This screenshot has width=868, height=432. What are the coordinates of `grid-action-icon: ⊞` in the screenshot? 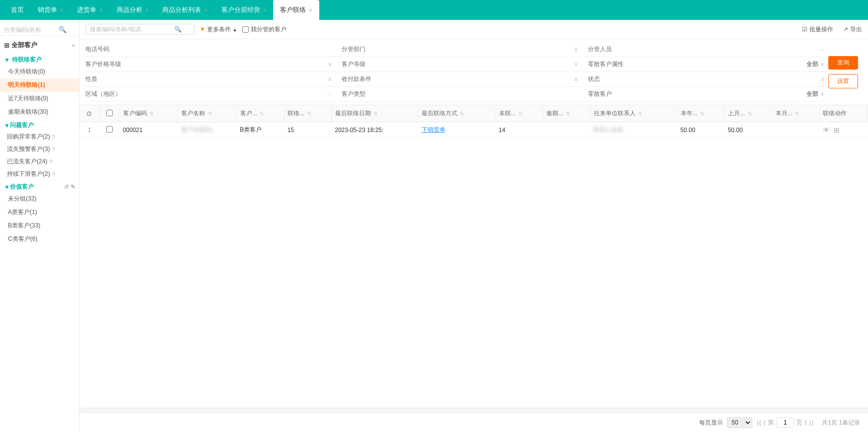 It's located at (837, 130).